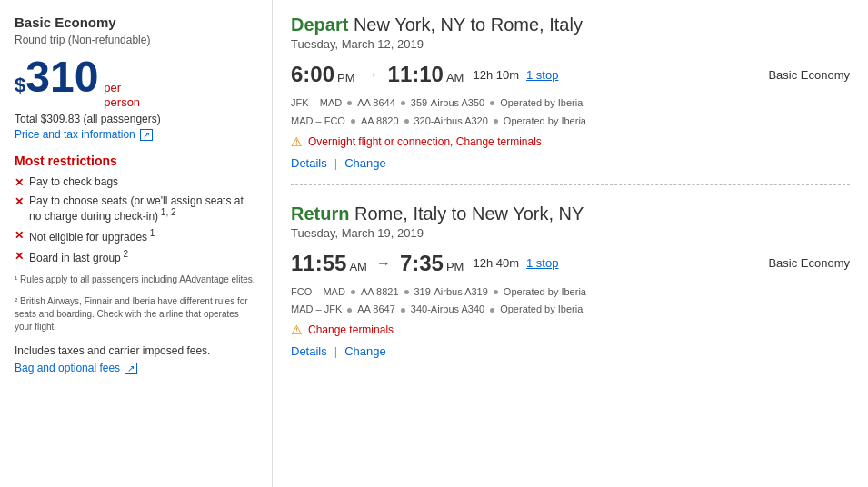 The height and width of the screenshot is (487, 868). What do you see at coordinates (571, 351) in the screenshot?
I see `details-row: Details | Change` at bounding box center [571, 351].